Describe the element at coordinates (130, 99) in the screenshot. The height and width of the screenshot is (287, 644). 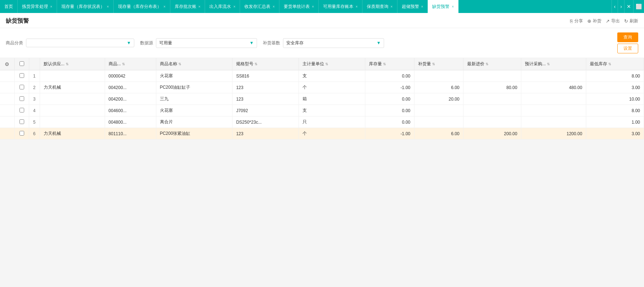
I see `row-product-code-cell: 004200...` at that location.